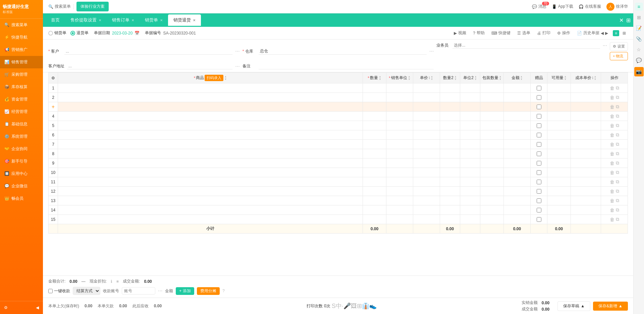  I want to click on th-settings: ⚙, so click(53, 78).